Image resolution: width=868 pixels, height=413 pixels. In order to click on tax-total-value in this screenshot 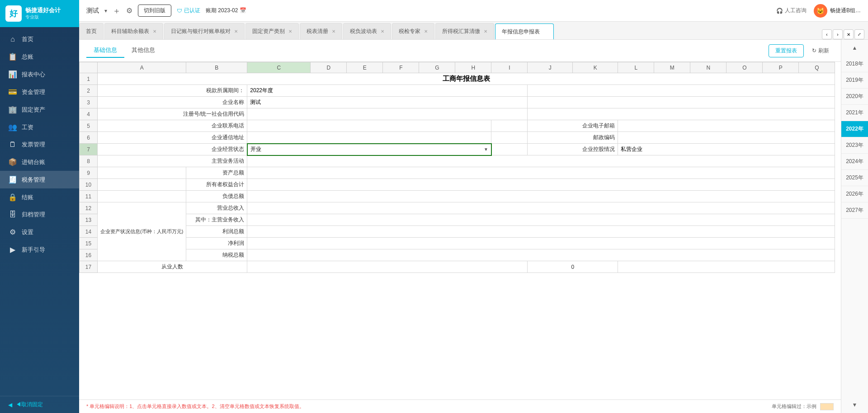, I will do `click(541, 255)`.